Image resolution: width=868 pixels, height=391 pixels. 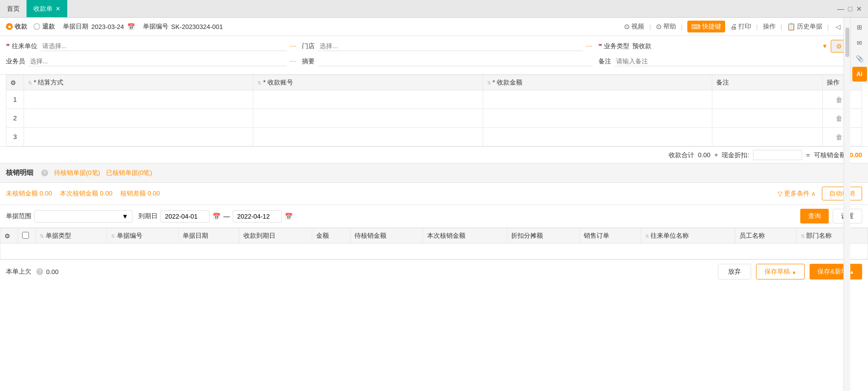 I want to click on diff-stat: 核销差额 0.00, so click(x=140, y=194).